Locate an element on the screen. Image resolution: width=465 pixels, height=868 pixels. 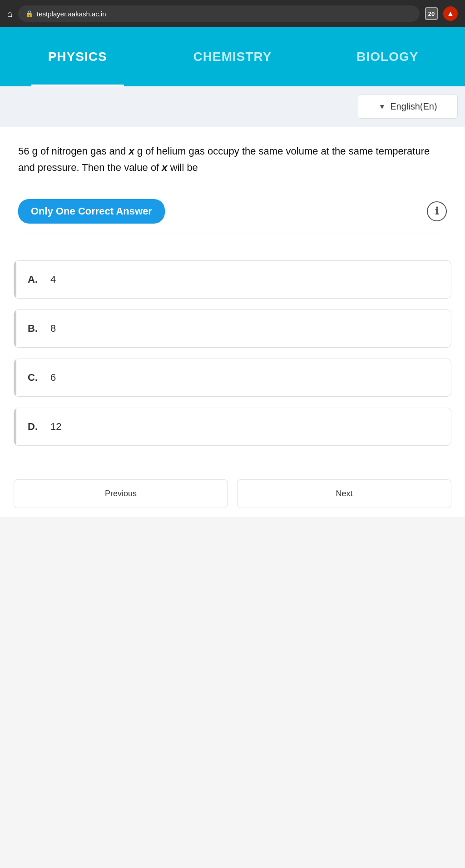
language-dropdown: ▼ English(En) is located at coordinates (408, 106).